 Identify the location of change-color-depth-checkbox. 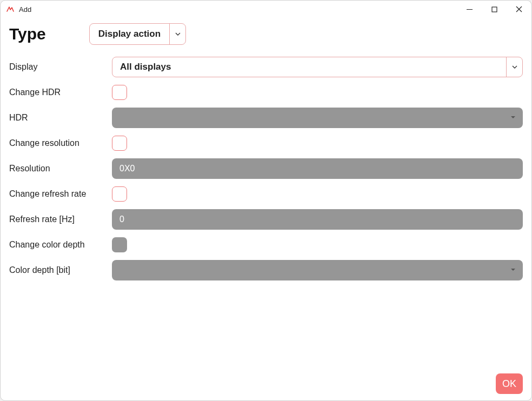
(119, 245).